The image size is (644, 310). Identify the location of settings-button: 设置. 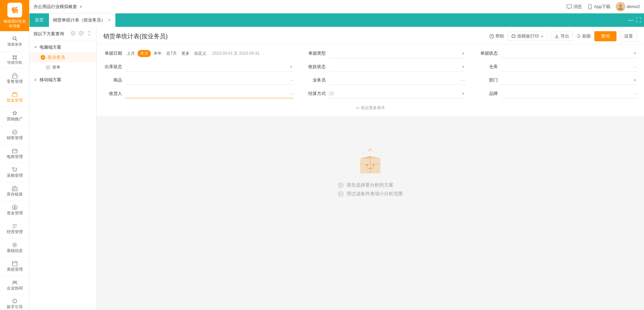
(629, 36).